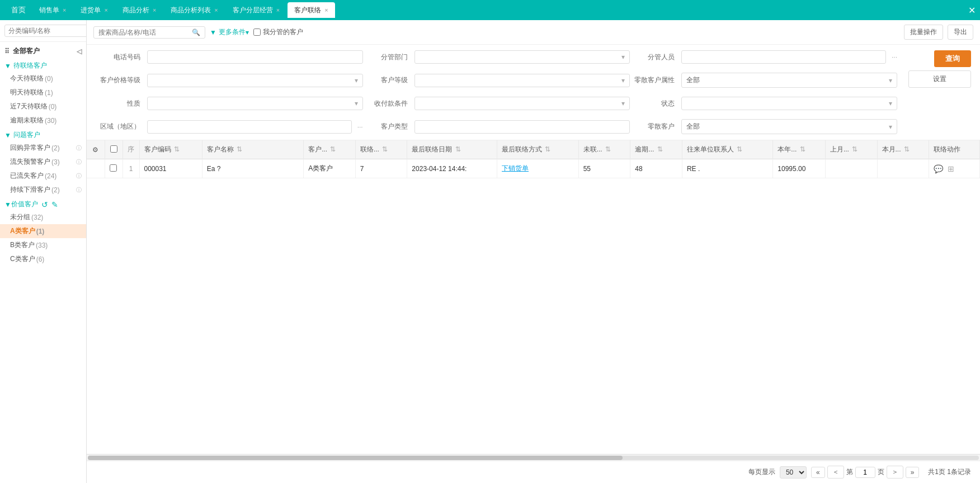  What do you see at coordinates (64, 10) in the screenshot?
I see `close-sales-tab: ×` at bounding box center [64, 10].